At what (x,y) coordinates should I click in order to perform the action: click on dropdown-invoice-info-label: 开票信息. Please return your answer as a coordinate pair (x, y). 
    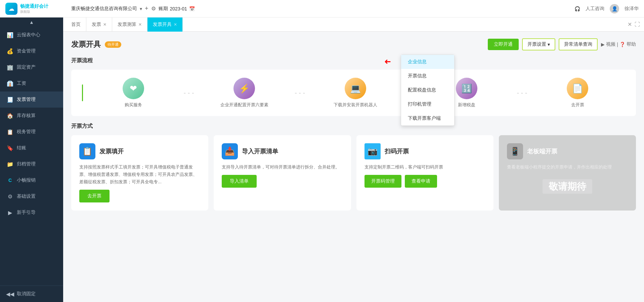
    Looking at the image, I should click on (417, 76).